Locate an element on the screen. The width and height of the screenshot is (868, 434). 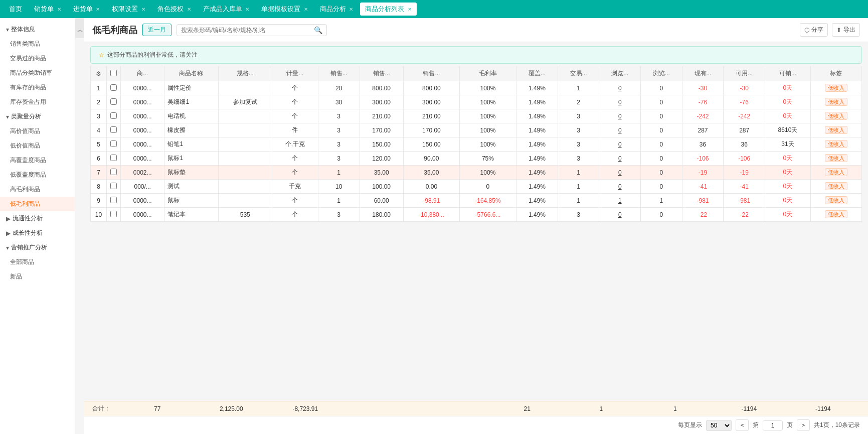
nav-product-entry-close: ✕ is located at coordinates (247, 9).